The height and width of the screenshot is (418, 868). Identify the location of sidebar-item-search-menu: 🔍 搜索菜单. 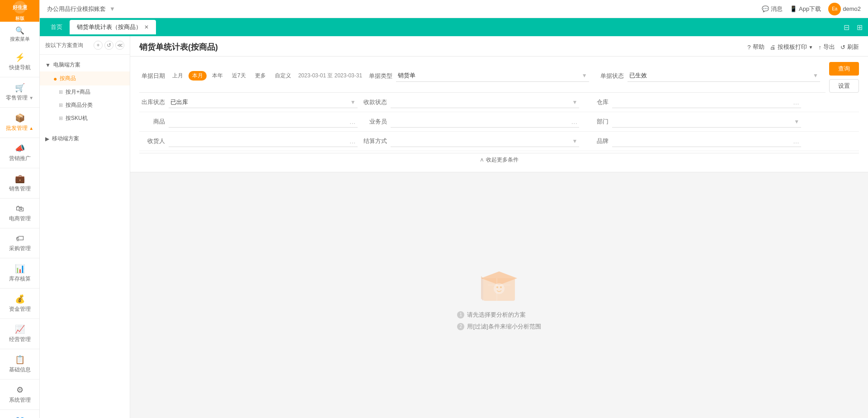
(20, 34).